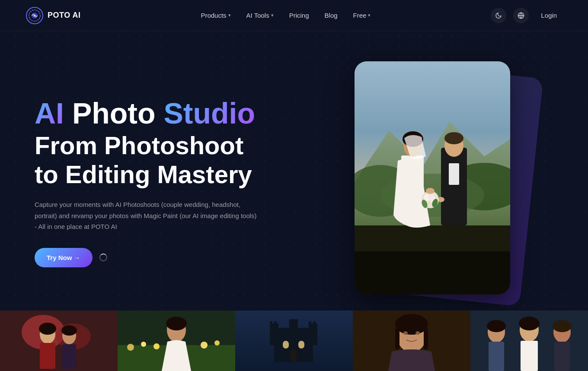  Describe the element at coordinates (521, 16) in the screenshot. I see `globe-icon` at that location.